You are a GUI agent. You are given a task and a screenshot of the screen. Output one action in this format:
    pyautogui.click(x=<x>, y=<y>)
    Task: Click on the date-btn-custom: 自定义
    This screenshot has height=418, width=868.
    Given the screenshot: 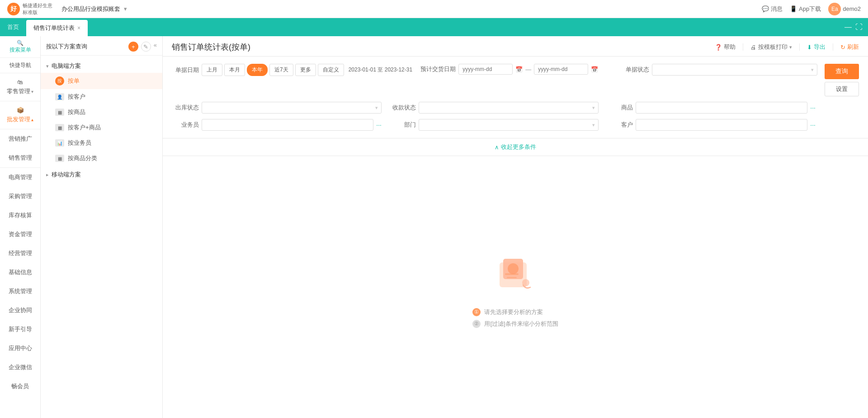 What is the action you would take?
    pyautogui.click(x=331, y=70)
    